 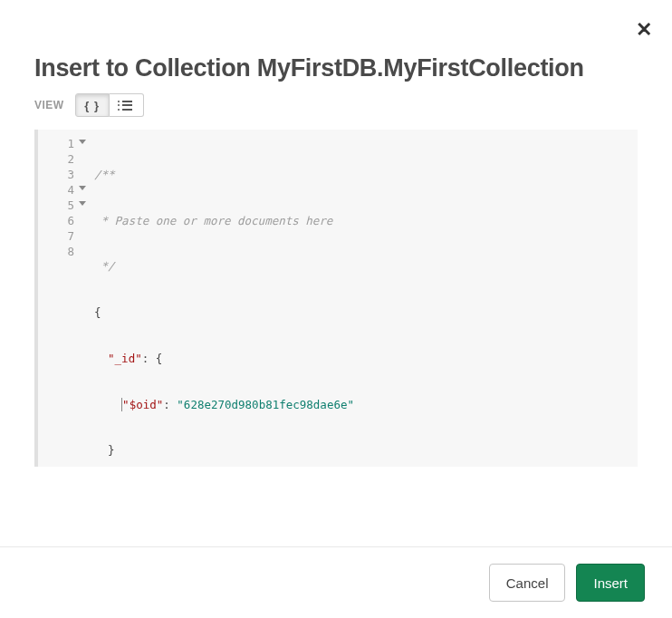 What do you see at coordinates (92, 105) in the screenshot?
I see `view-json-button: { }` at bounding box center [92, 105].